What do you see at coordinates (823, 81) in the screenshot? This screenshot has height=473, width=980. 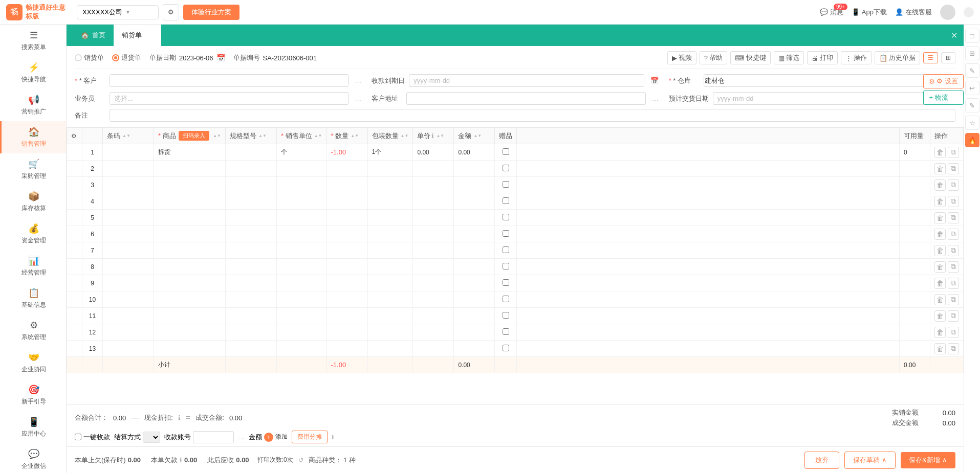 I see `warehouse-input` at bounding box center [823, 81].